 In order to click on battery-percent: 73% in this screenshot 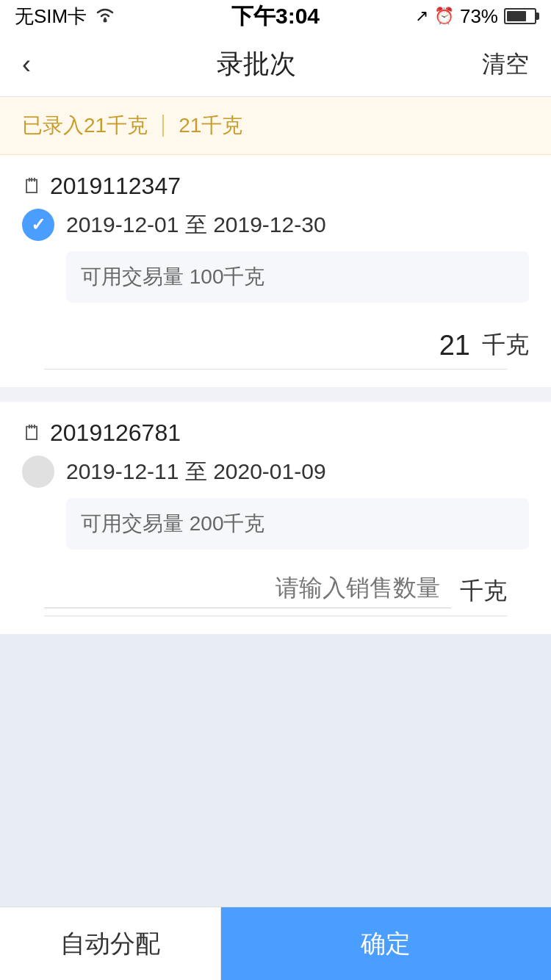, I will do `click(479, 16)`.